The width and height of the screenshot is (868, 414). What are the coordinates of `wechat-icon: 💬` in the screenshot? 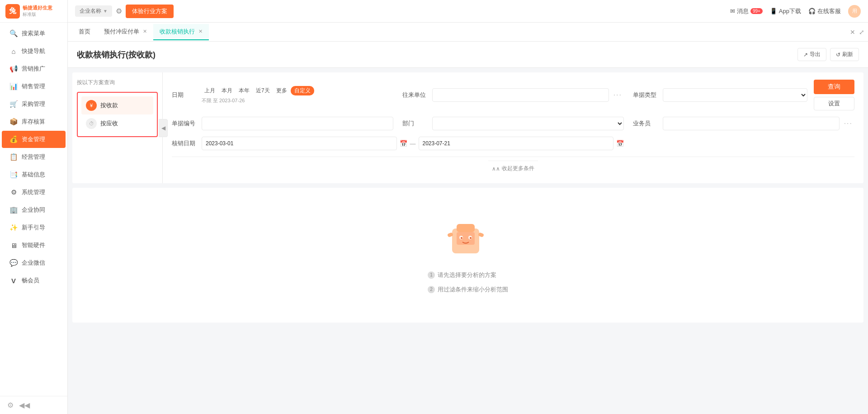 It's located at (14, 263).